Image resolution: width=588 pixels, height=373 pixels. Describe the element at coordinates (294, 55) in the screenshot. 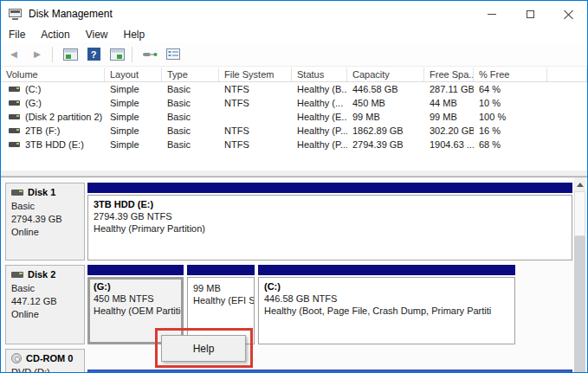

I see `toolbar: ◄ ► ?` at that location.